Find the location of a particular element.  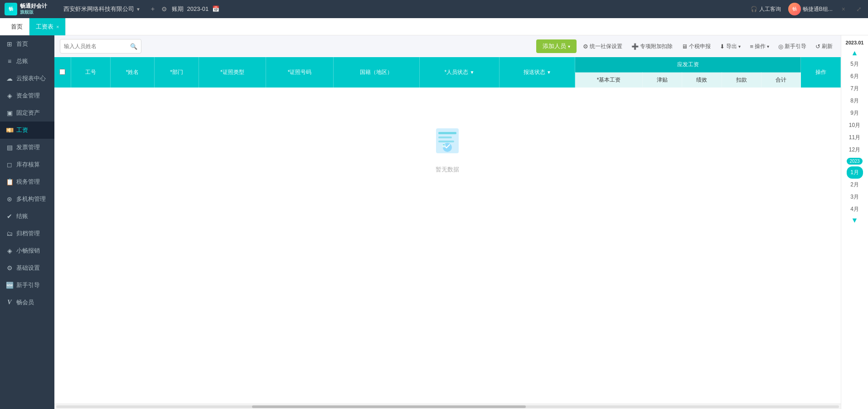

window-expand-button: ⤢ is located at coordinates (859, 9).